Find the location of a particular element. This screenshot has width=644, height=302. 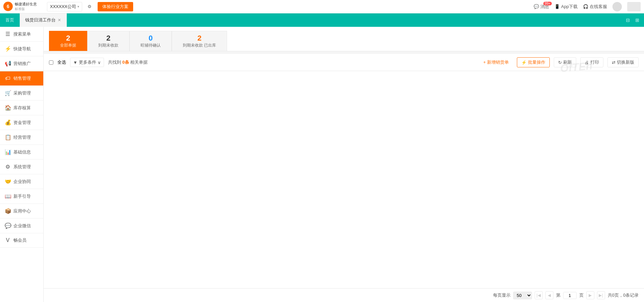

stat-label-all: 全部单据 is located at coordinates (68, 46).